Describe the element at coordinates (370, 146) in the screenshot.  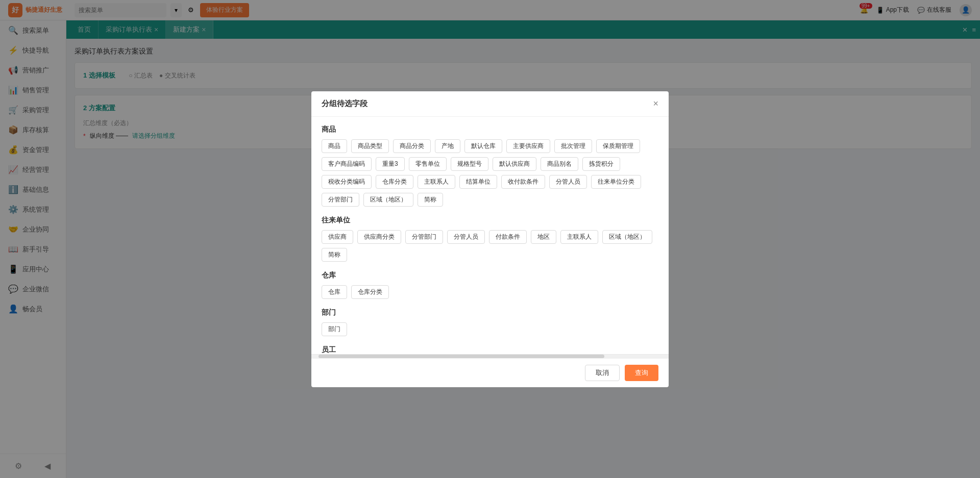
I see `field-tag-goods-1: 商品类型` at that location.